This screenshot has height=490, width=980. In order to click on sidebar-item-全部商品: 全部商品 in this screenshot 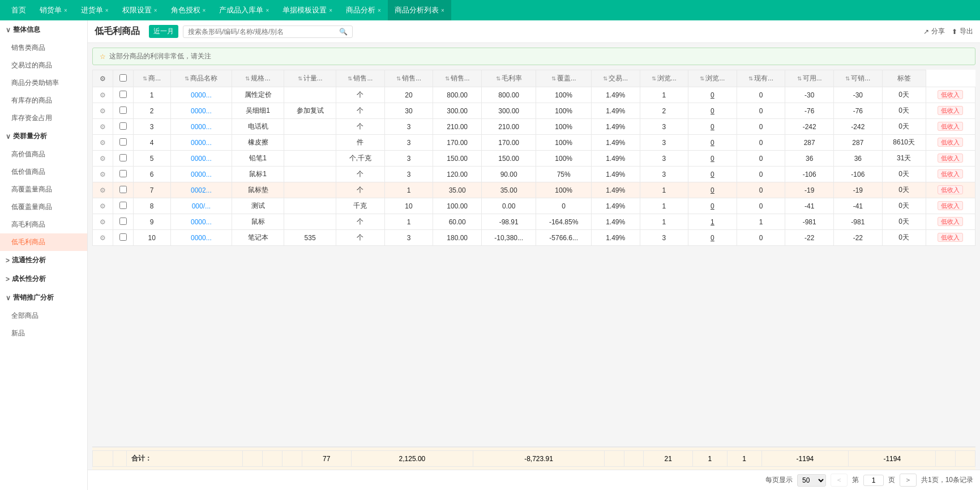, I will do `click(44, 316)`.